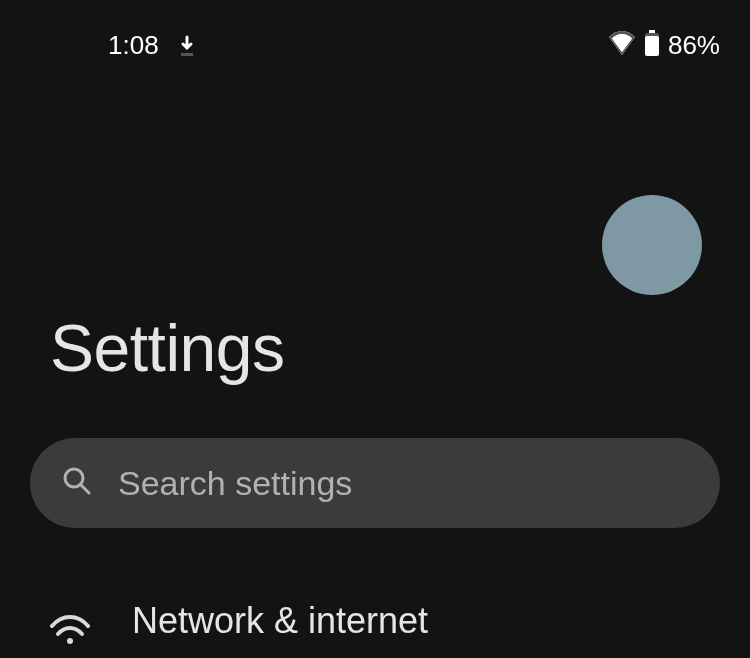 Image resolution: width=750 pixels, height=658 pixels. What do you see at coordinates (235, 484) in the screenshot?
I see `search-placeholder: Search settings` at bounding box center [235, 484].